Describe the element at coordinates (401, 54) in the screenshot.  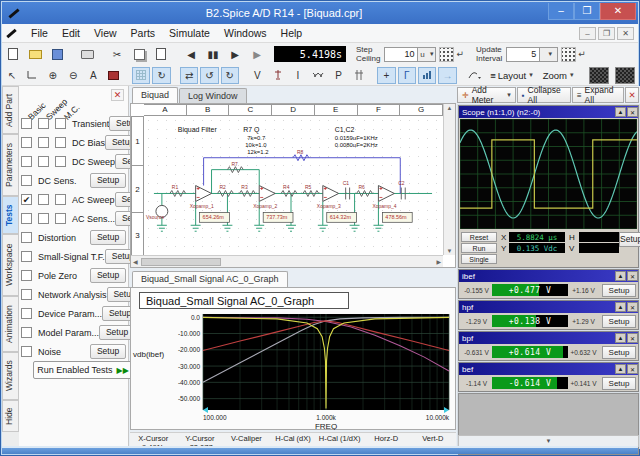
I see `step-ceiling-input: 10` at that location.